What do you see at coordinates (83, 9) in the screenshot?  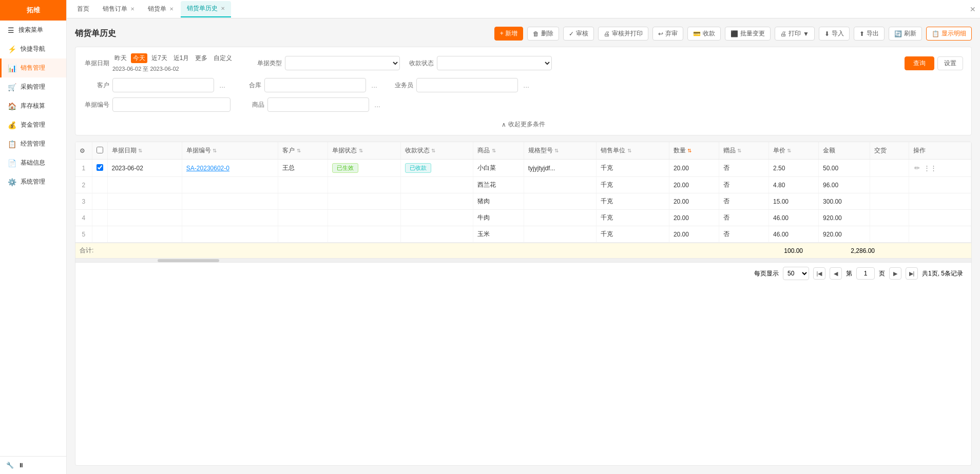 I see `tab-home: 首页` at bounding box center [83, 9].